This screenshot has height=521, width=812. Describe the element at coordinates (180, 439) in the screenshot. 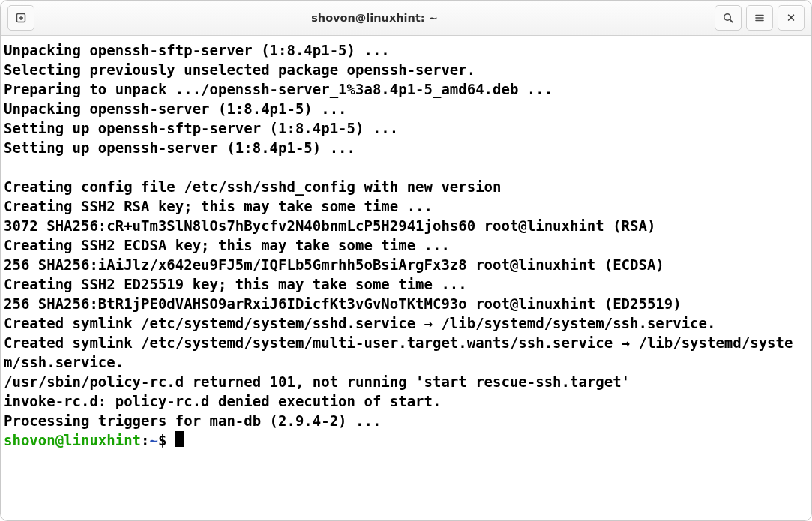

I see `cursor` at that location.